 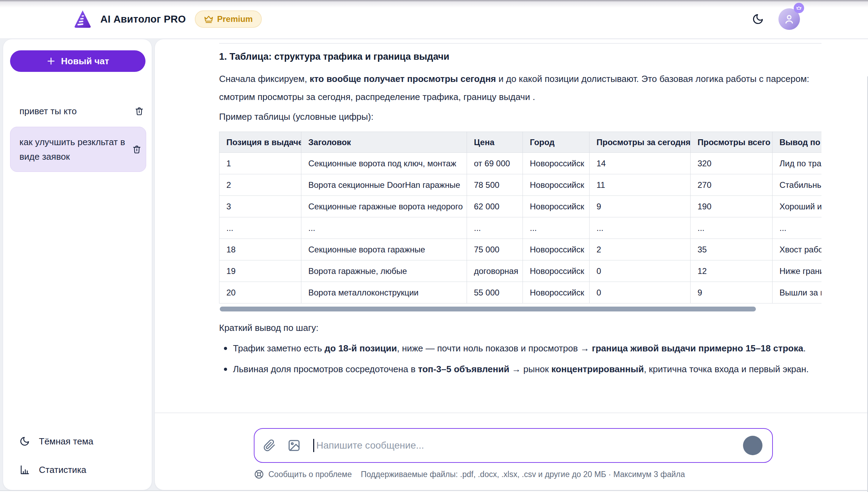 I want to click on table-cell: 20, so click(x=260, y=293).